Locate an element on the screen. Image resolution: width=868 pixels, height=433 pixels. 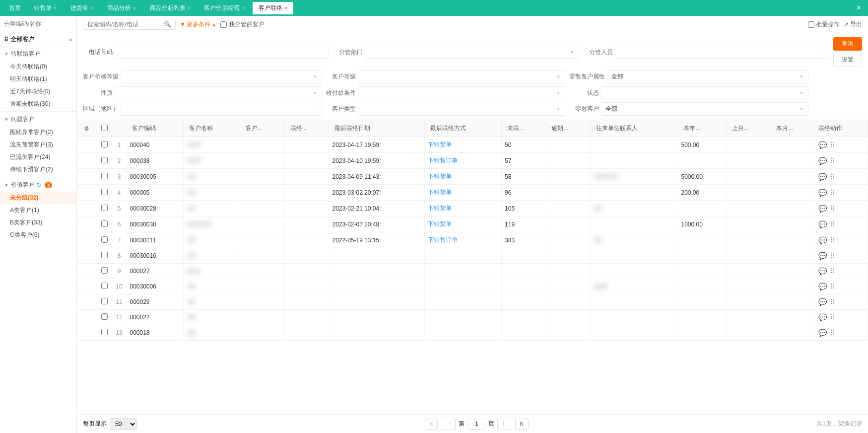
nav-tab-sales: 销售单 × is located at coordinates (45, 8).